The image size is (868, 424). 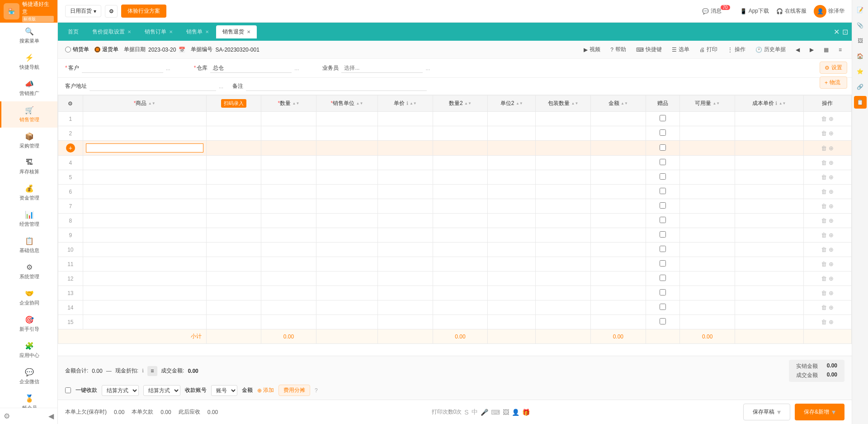 What do you see at coordinates (51, 416) in the screenshot?
I see `collapse-sidebar-icon: ◀` at bounding box center [51, 416].